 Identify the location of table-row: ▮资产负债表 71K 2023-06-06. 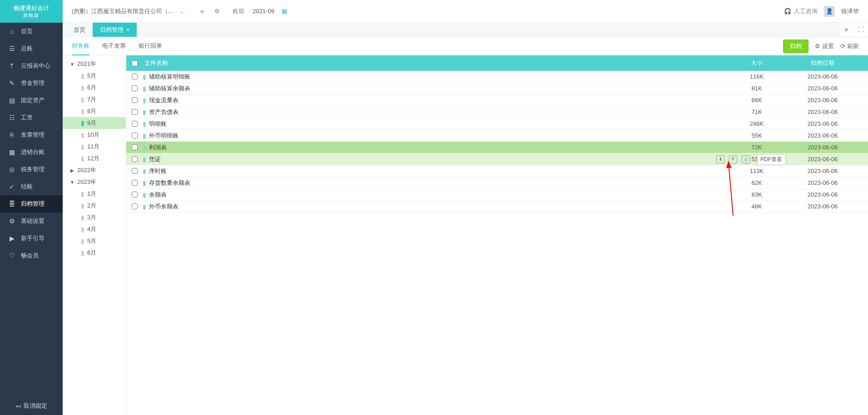
(497, 112).